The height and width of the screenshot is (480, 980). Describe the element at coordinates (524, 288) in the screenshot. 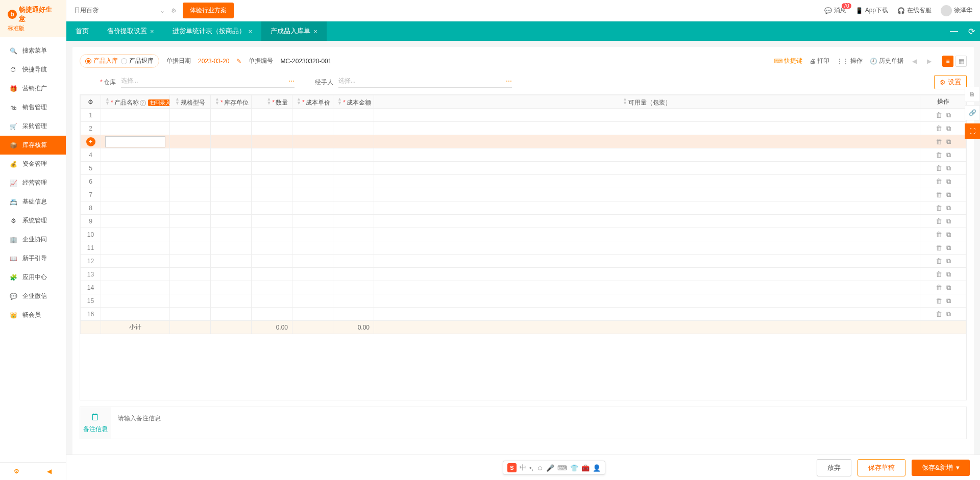

I see `table-row: 14🗑⧉` at that location.